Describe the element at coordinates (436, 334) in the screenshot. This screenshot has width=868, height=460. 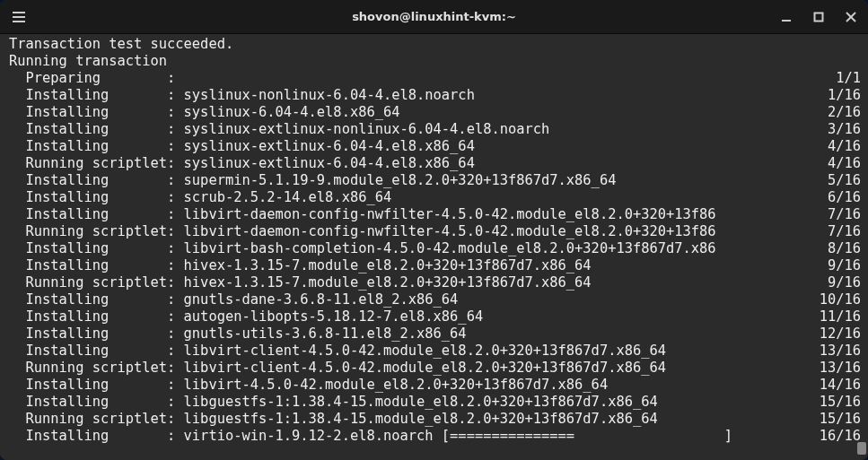
I see `terminal-line: Installing : gnutls-utils-3.6.8-11.el8_2…` at that location.